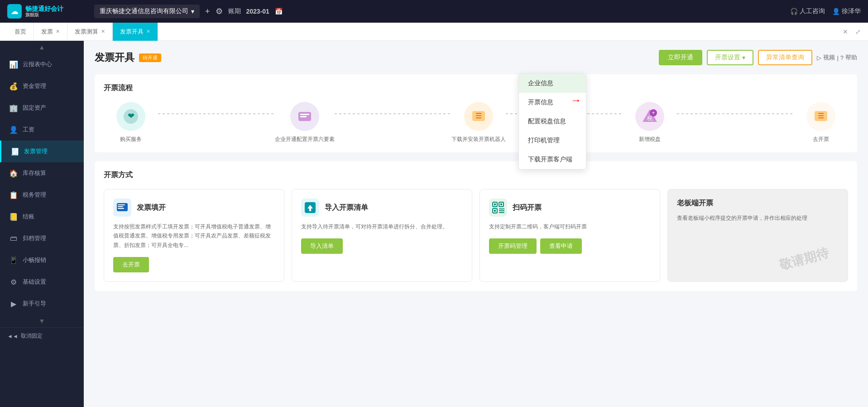 Image resolution: width=868 pixels, height=407 pixels. What do you see at coordinates (305, 140) in the screenshot?
I see `step-label-2: 企业开通配置开票六要素` at bounding box center [305, 140].